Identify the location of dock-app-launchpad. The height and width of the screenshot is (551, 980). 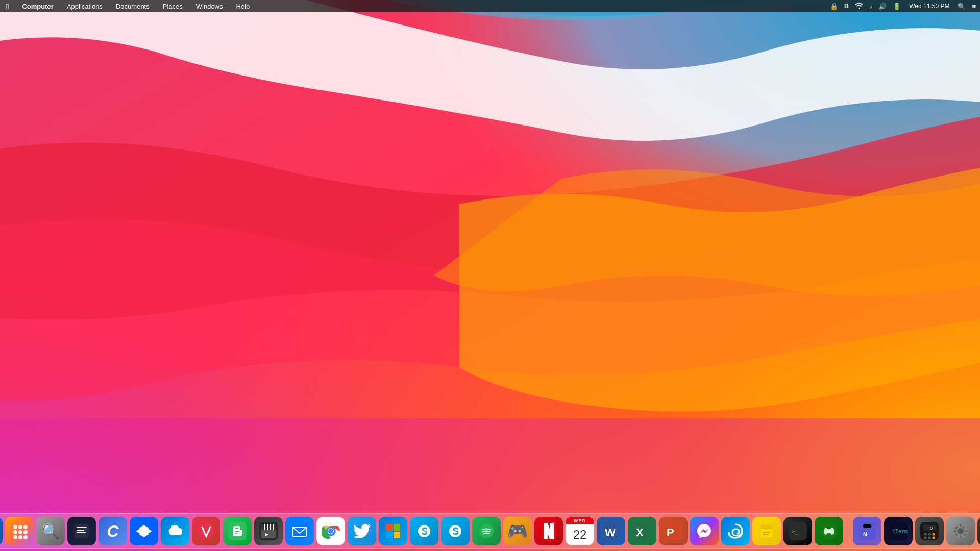
(19, 531).